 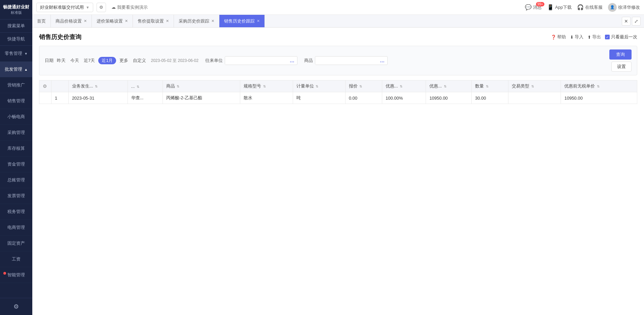 What do you see at coordinates (16, 306) in the screenshot?
I see `sidebar-settings-button: ⚙` at bounding box center [16, 306].